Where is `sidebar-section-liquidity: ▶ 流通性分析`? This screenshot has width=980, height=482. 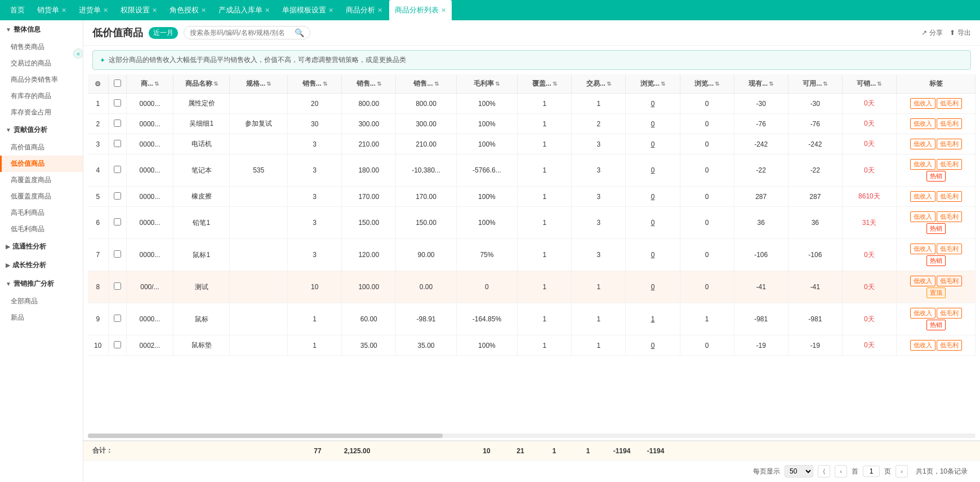 sidebar-section-liquidity: ▶ 流通性分析 is located at coordinates (42, 247).